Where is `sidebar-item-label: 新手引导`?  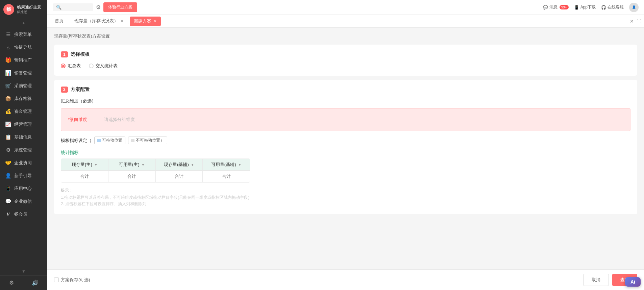
sidebar-item-label: 新手引导 is located at coordinates (23, 176).